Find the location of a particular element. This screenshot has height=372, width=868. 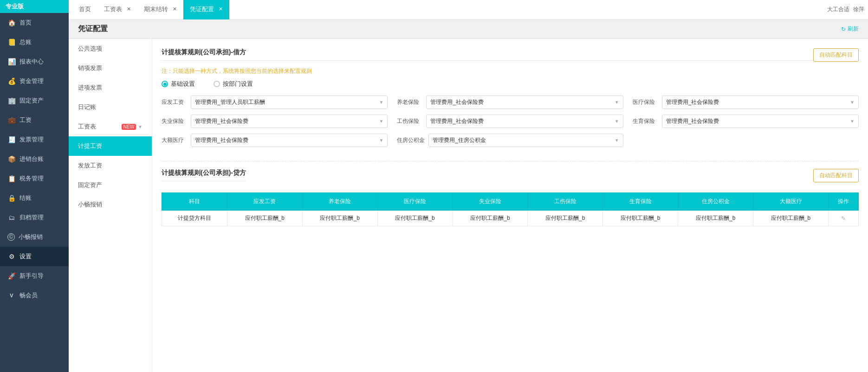

sidebar-item-archive: 🗂 归档管理 is located at coordinates (34, 218).